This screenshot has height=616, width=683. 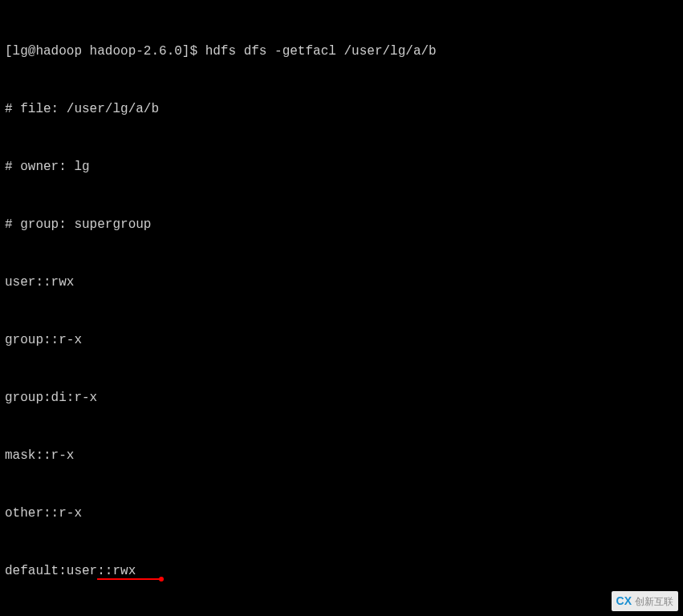 I want to click on output-text: default:user::rwx, so click(x=71, y=571).